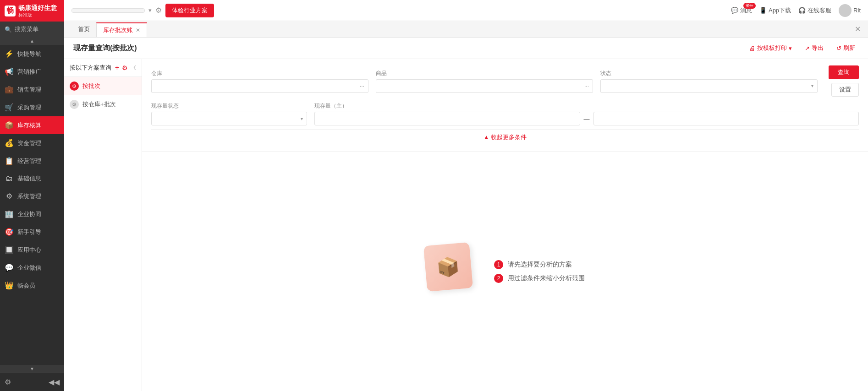 This screenshot has height=391, width=868. I want to click on topbar: ▾ ⚙ 体验行业方案 💬 消息 99+ 📱 App下载 🎧 在线客服 Rit, so click(466, 11).